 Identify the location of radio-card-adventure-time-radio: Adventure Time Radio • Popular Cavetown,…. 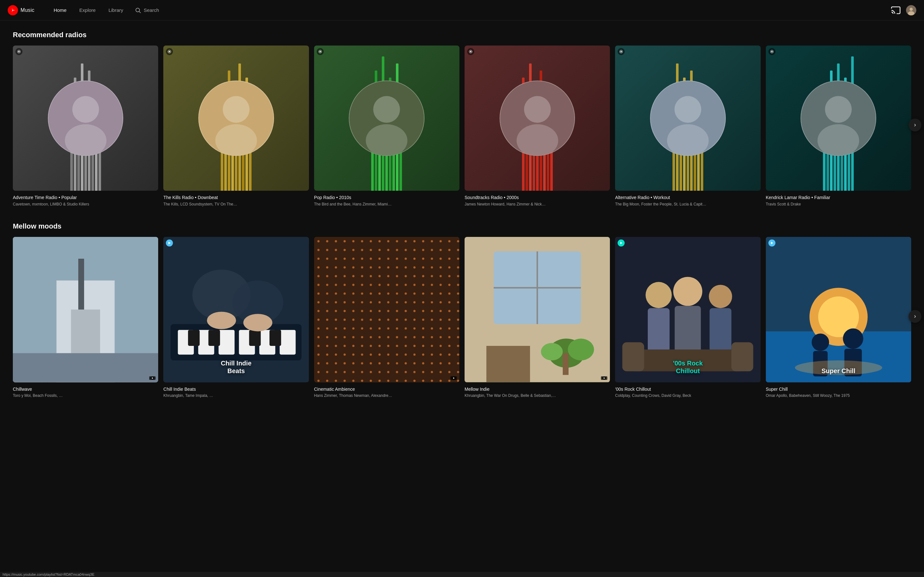
(86, 126).